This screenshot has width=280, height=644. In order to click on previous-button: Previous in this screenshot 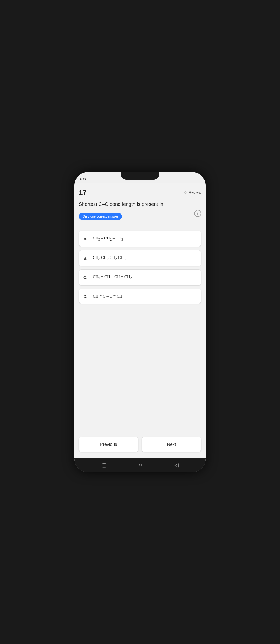, I will do `click(109, 444)`.